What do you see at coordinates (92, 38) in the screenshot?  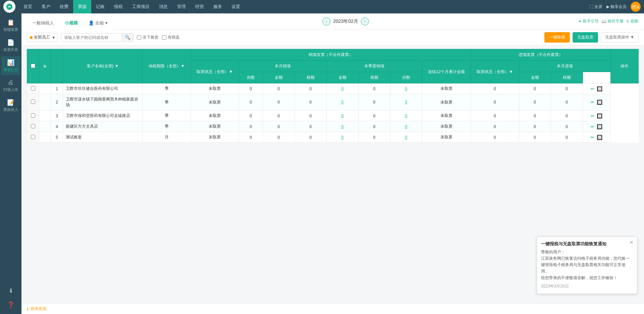 I see `search-input` at bounding box center [92, 38].